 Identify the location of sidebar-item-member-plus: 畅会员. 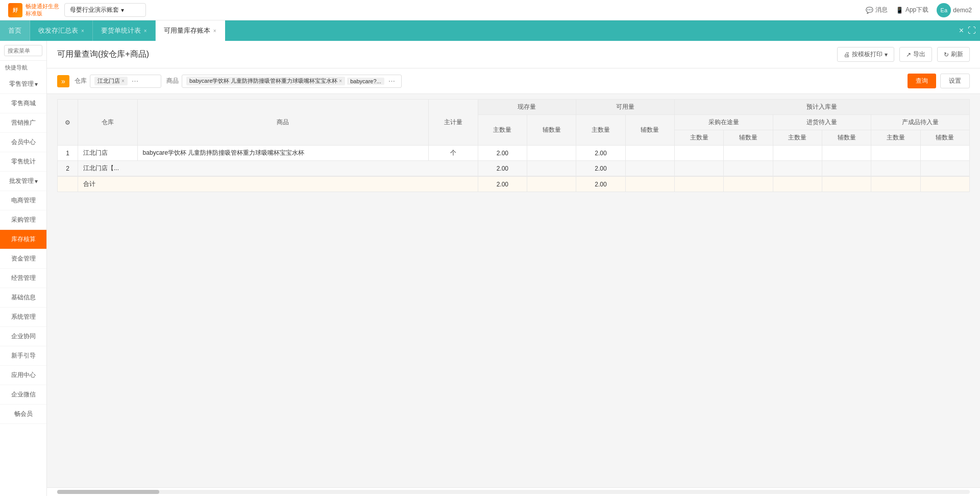
(23, 414).